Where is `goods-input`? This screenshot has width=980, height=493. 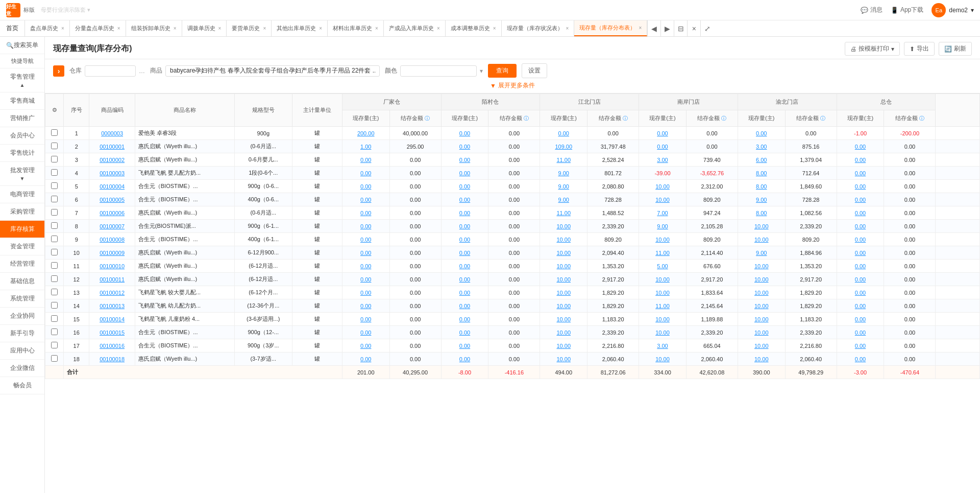
goods-input is located at coordinates (273, 71).